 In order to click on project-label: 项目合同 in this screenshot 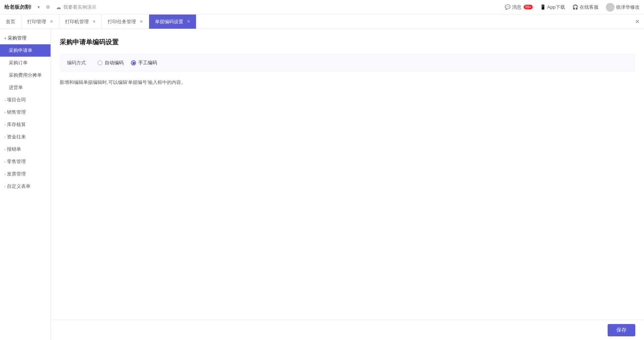, I will do `click(16, 100)`.